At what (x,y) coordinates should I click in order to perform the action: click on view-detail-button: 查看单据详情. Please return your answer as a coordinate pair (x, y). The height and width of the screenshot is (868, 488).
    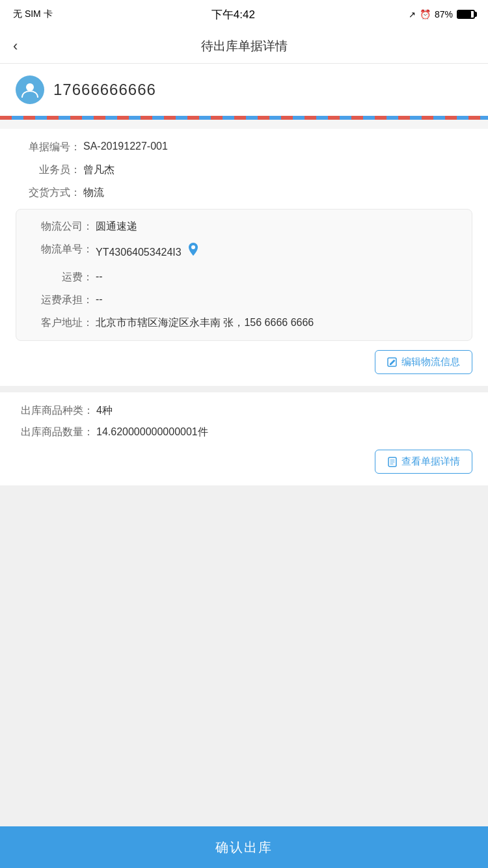
    Looking at the image, I should click on (424, 462).